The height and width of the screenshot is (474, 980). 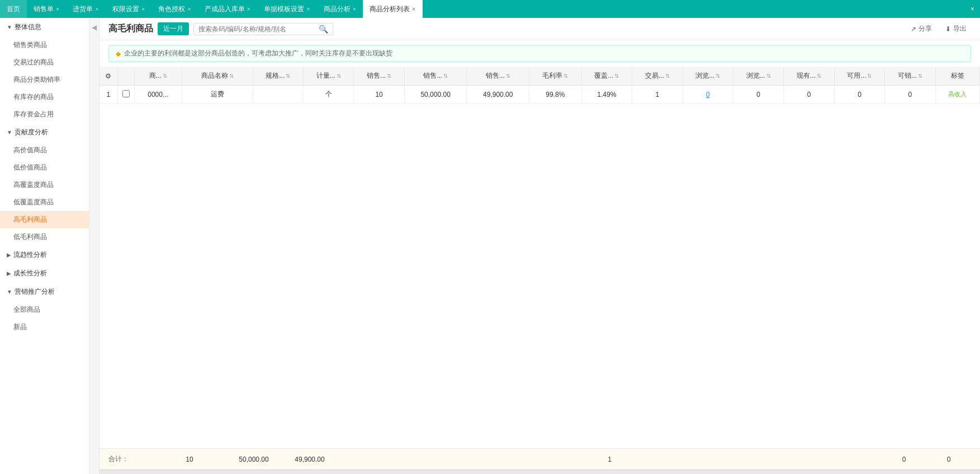 What do you see at coordinates (165, 76) in the screenshot?
I see `sort-icon: ⇅` at bounding box center [165, 76].